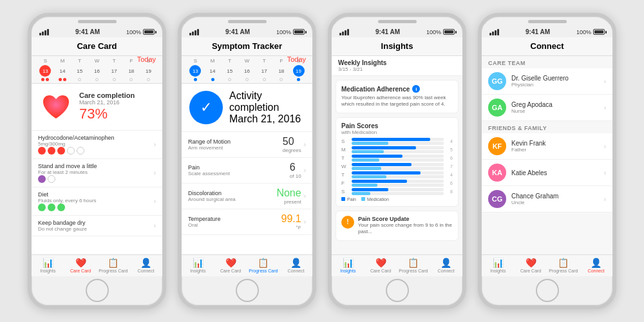 The height and width of the screenshot is (322, 644). I want to click on symptom-item-1: Pain Scale assessment 6 of 10 ›, so click(247, 171).